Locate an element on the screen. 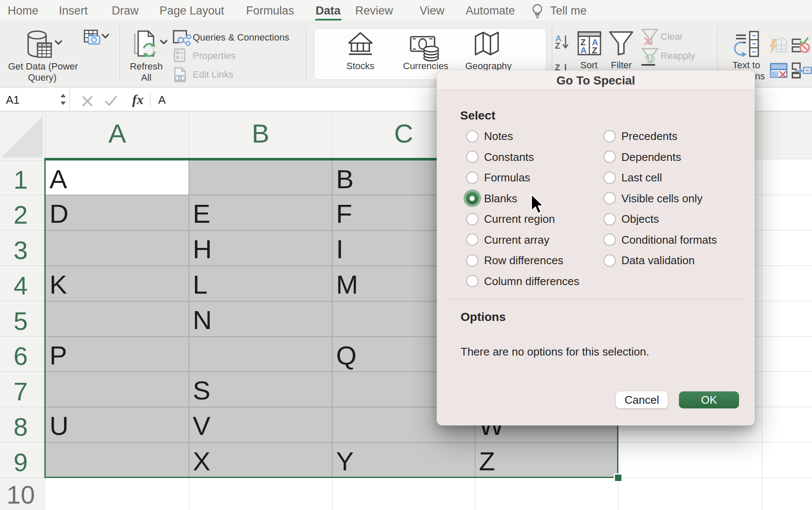  svg-text: A is located at coordinates (583, 50).